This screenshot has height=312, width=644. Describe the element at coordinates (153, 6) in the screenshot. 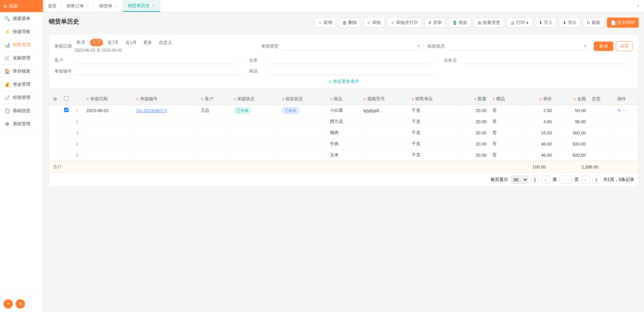

I see `tab-sales-history-close: ×` at that location.